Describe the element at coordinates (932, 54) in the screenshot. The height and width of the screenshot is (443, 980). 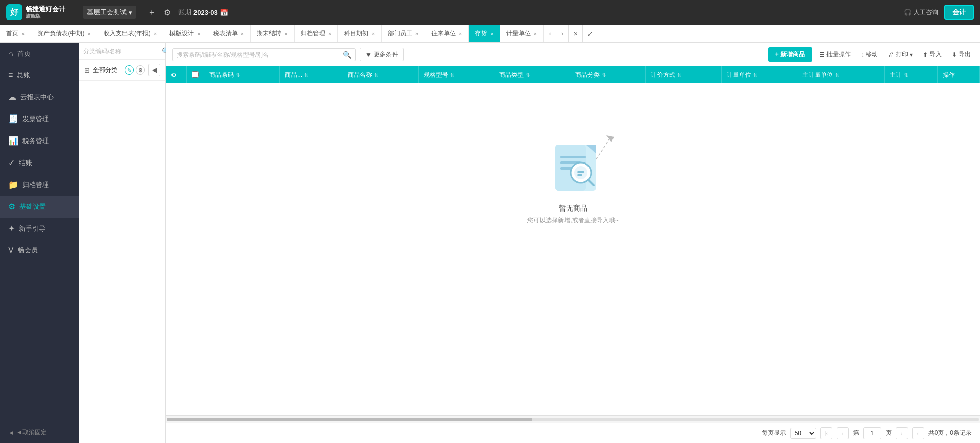
I see `import-btn: ⬆ 导入` at that location.